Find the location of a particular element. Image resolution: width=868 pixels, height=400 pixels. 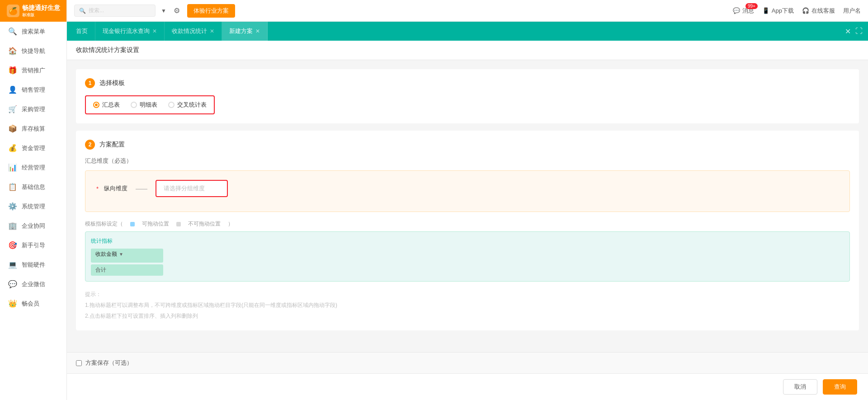

crown-icon: 👑 is located at coordinates (13, 304).